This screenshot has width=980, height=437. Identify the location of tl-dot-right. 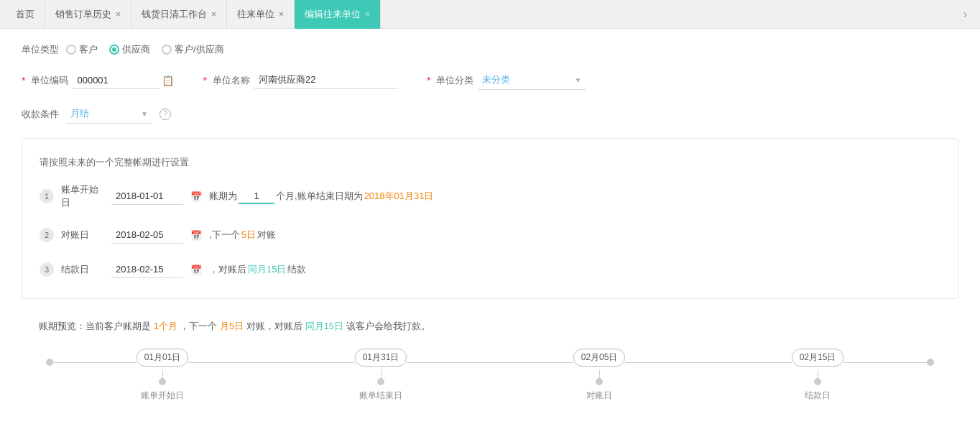
(930, 362).